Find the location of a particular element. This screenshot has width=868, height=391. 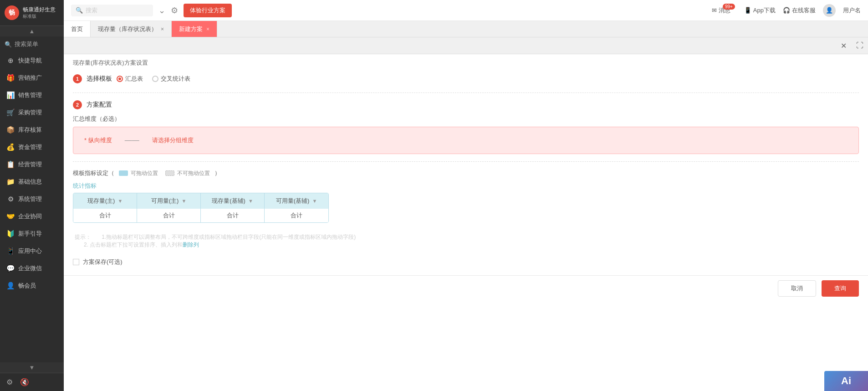

app-center-label: 应用中心 is located at coordinates (30, 251).